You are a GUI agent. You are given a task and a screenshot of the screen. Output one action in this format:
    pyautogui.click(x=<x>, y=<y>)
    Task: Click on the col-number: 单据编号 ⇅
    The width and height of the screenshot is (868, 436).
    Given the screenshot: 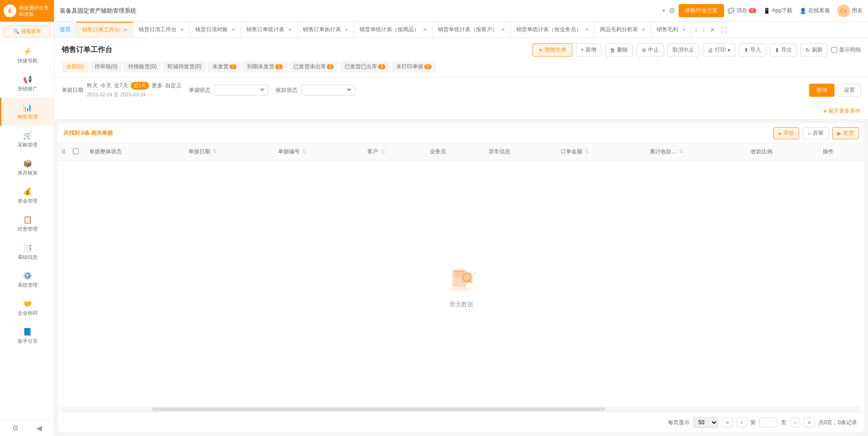 What is the action you would take?
    pyautogui.click(x=319, y=152)
    